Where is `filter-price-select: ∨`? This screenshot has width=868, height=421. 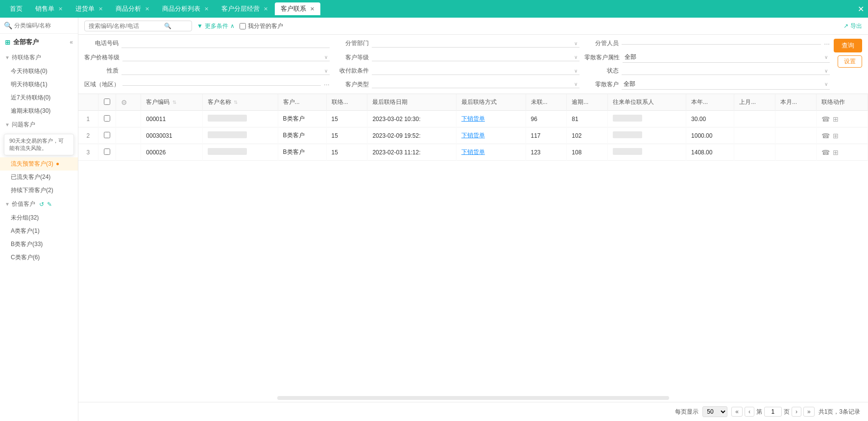
filter-price-select: ∨ is located at coordinates (226, 57).